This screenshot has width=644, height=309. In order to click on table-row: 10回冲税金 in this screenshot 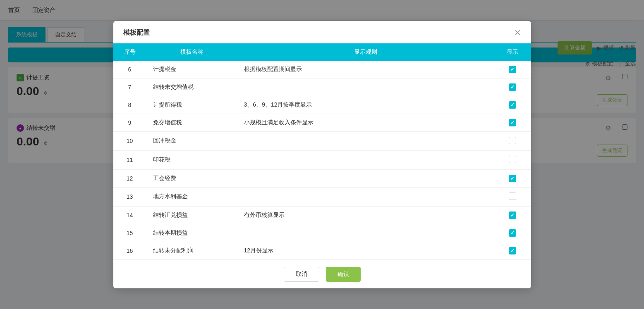, I will do `click(322, 141)`.